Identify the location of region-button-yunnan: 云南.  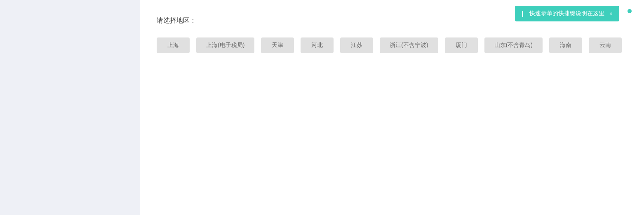
(605, 45).